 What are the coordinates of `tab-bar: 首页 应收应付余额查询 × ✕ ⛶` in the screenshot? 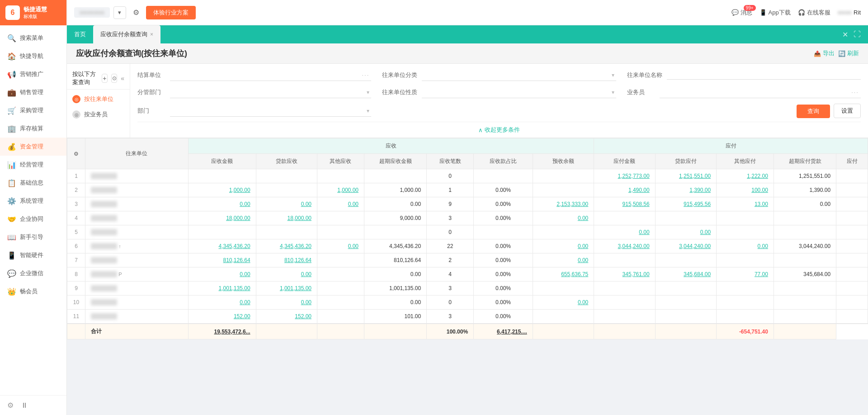 It's located at (467, 34).